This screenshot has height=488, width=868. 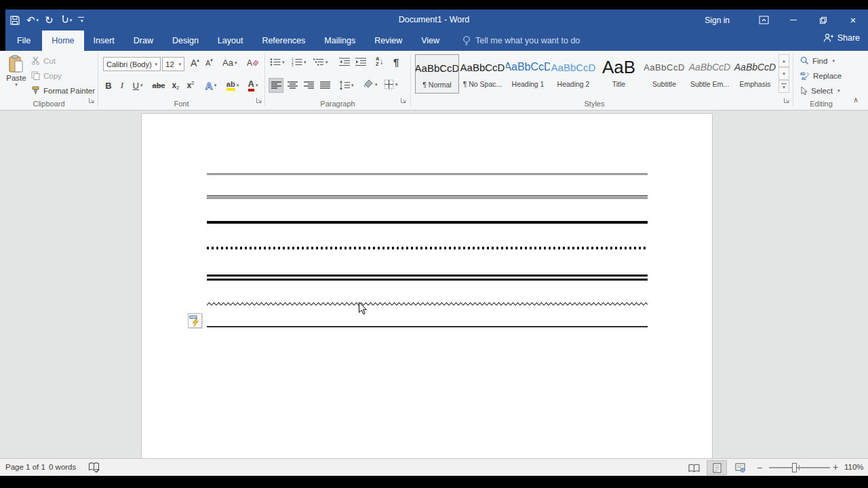 What do you see at coordinates (821, 76) in the screenshot?
I see `replace-button: abac Replace` at bounding box center [821, 76].